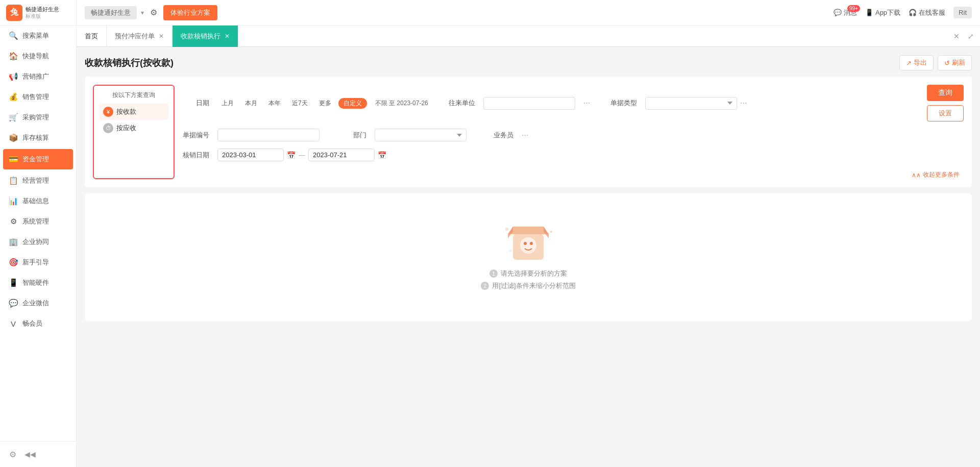 This screenshot has height=467, width=980. What do you see at coordinates (869, 12) in the screenshot?
I see `app-icon: 📱` at bounding box center [869, 12].